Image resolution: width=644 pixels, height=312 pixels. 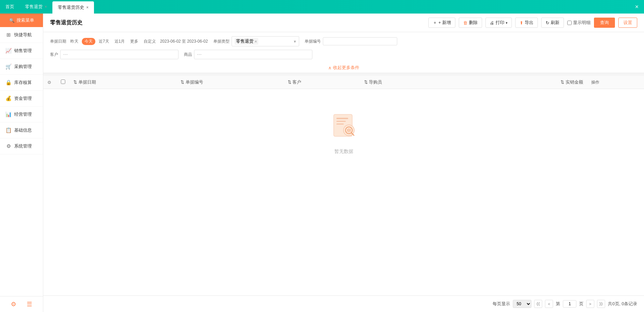 What do you see at coordinates (8, 98) in the screenshot?
I see `sidebar-icon-finance: 💰` at bounding box center [8, 98].